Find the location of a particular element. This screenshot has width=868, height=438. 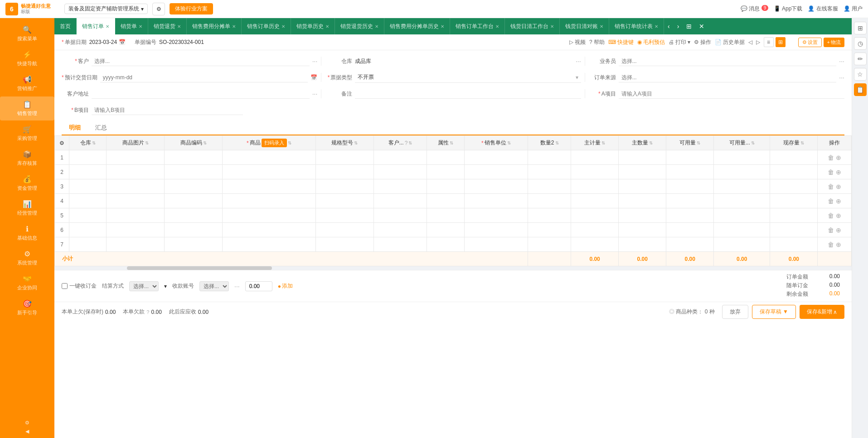

order-source-more-icon: ··· is located at coordinates (842, 77).